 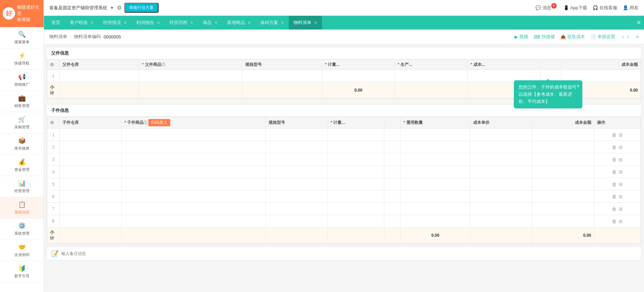 What do you see at coordinates (22, 272) in the screenshot?
I see `sidebar-item-guide: 🔰 新手引导` at bounding box center [22, 272].